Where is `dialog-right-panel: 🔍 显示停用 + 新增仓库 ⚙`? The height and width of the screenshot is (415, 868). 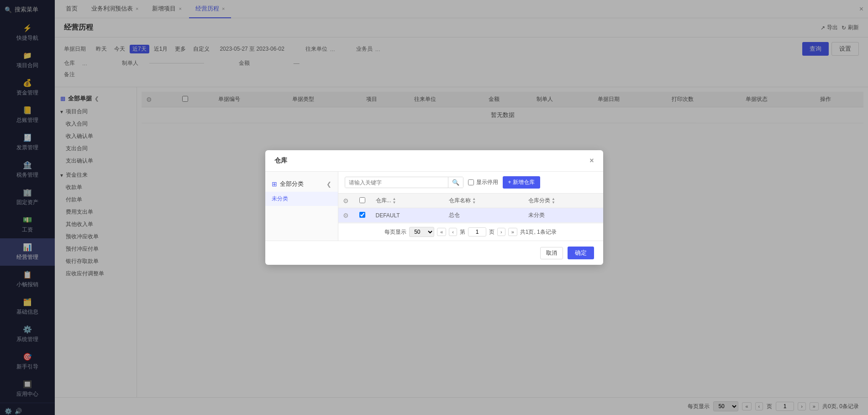 dialog-right-panel: 🔍 显示停用 + 新增仓库 ⚙ is located at coordinates (471, 206).